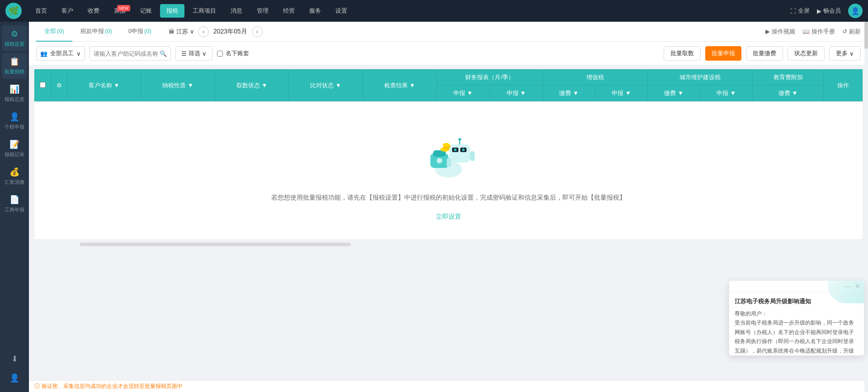  What do you see at coordinates (182, 32) in the screenshot?
I see `region-select: 🏛 江苏 ∨` at bounding box center [182, 32].